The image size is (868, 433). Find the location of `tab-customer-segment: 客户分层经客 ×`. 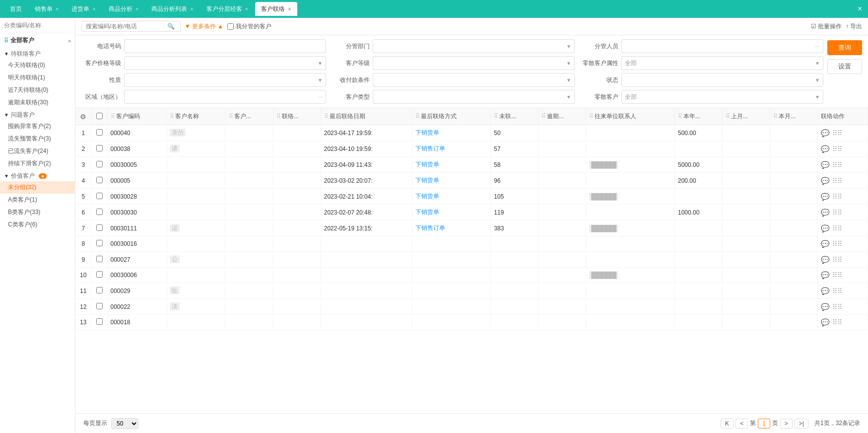

tab-customer-segment: 客户分层经客 × is located at coordinates (227, 9).